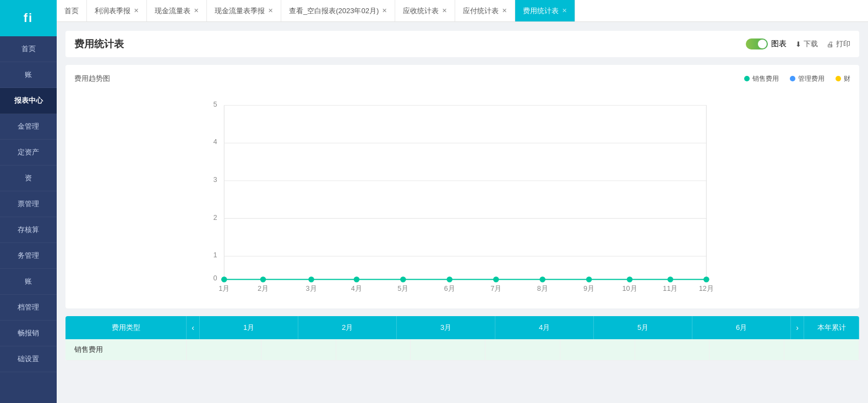 Image resolution: width=868 pixels, height=403 pixels. Describe the element at coordinates (126, 328) in the screenshot. I see `th-type: 费用类型` at that location.